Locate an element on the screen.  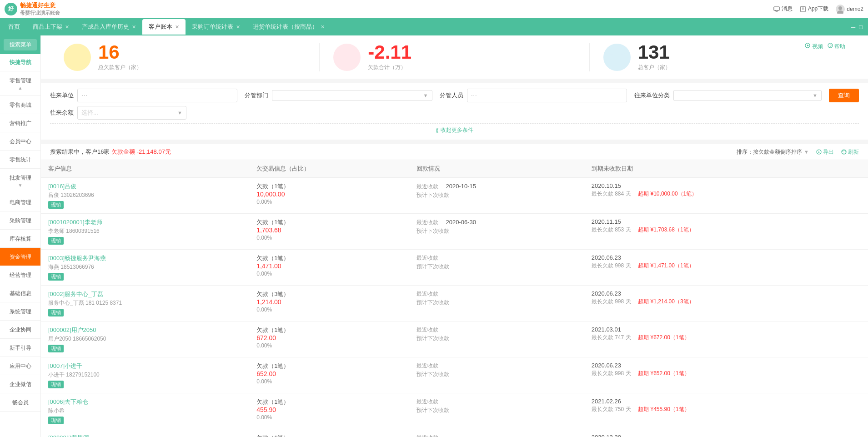
sidebar-item-member-center: 会员中心 is located at coordinates (20, 141).